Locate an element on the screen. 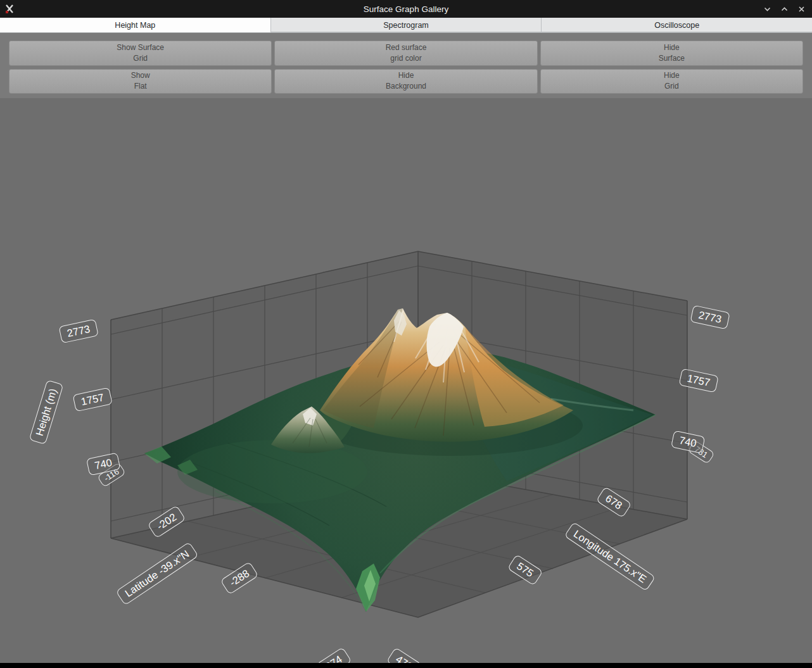  button-label: Show is located at coordinates (141, 76).